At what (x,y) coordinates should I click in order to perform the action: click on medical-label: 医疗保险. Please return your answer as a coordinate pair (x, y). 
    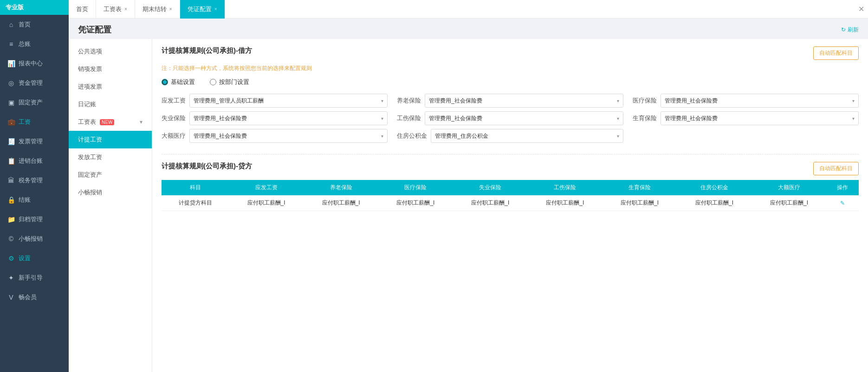
    Looking at the image, I should click on (645, 101).